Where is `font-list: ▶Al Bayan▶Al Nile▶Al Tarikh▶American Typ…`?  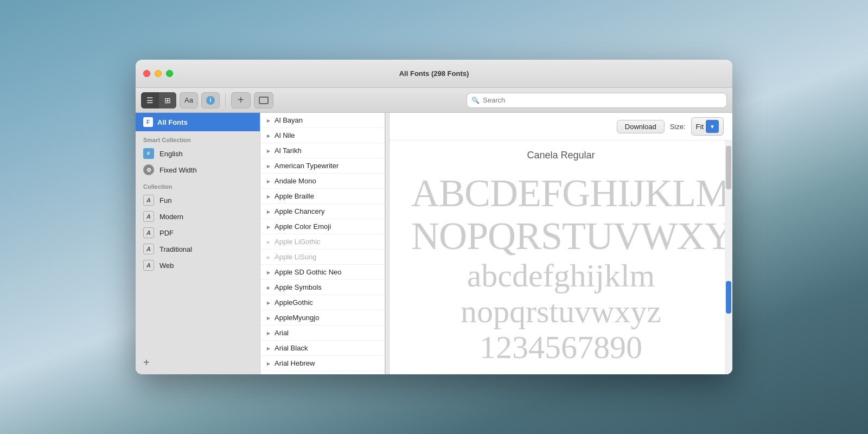 font-list: ▶Al Bayan▶Al Nile▶Al Tarikh▶American Typ… is located at coordinates (323, 244).